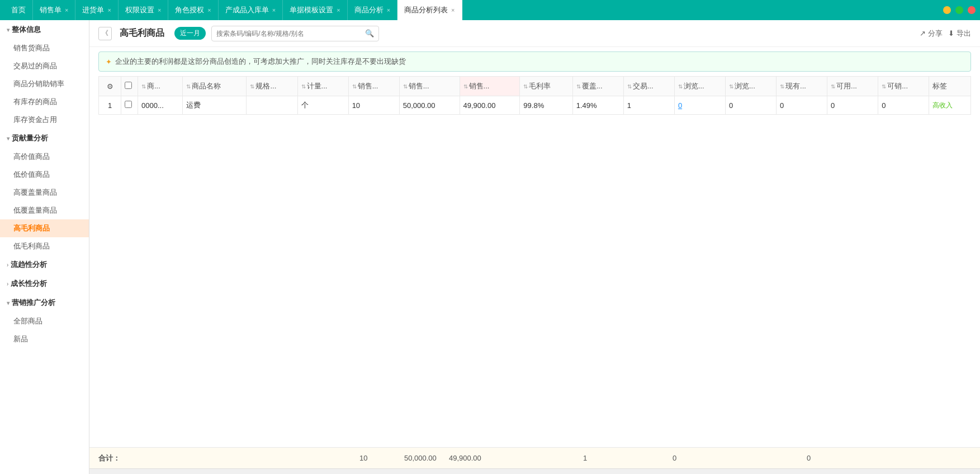 Image resolution: width=980 pixels, height=474 pixels. What do you see at coordinates (109, 10) in the screenshot?
I see `nav-tab-purchase-close: ×` at bounding box center [109, 10].